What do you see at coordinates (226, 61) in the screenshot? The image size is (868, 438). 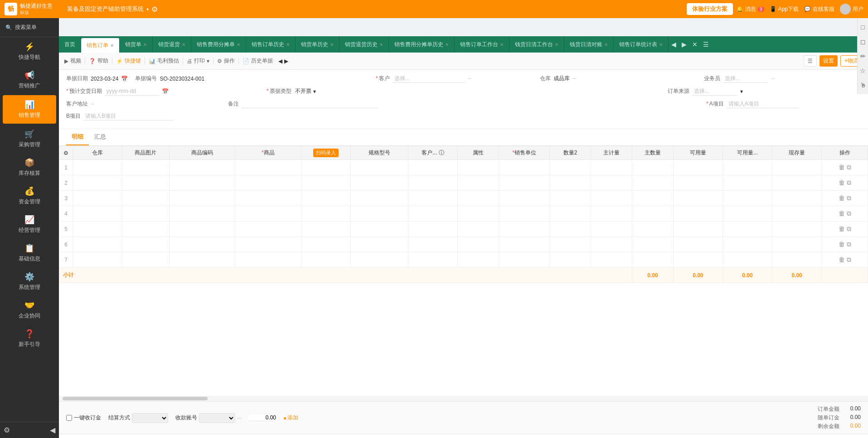 I see `toolbar-ops: ⚙ 操作` at bounding box center [226, 61].